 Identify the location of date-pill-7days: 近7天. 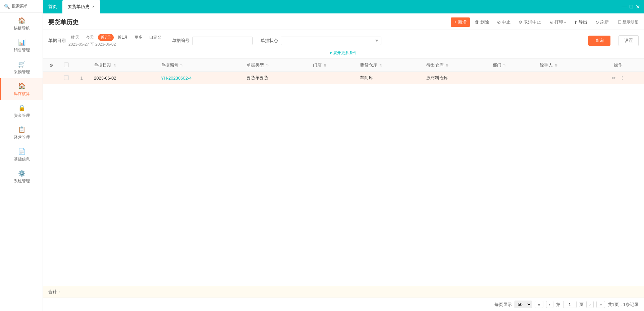
(106, 38).